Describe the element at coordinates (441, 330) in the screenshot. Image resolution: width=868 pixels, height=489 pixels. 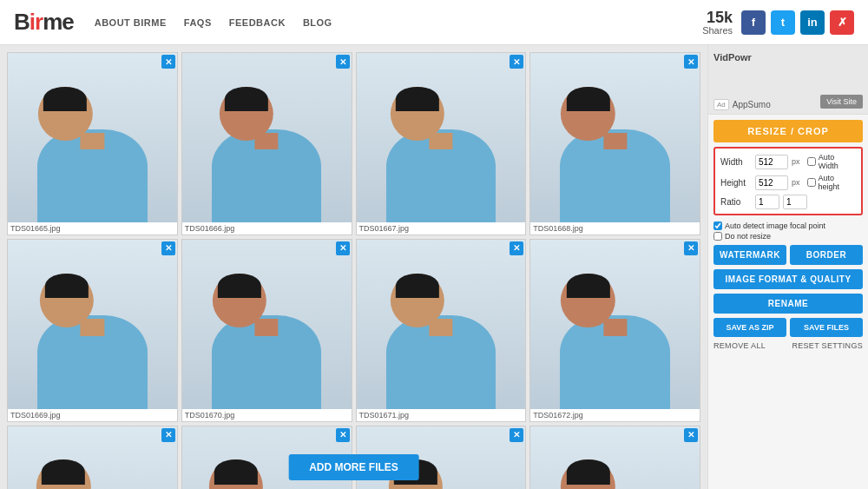
I see `image-cell: ✕TDS01671.jpg` at that location.